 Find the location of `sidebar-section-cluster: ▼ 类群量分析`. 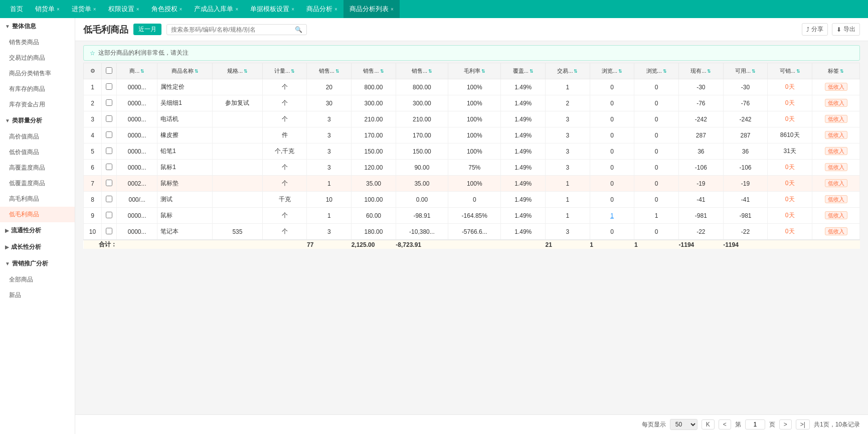

sidebar-section-cluster: ▼ 类群量分析 is located at coordinates (37, 120).